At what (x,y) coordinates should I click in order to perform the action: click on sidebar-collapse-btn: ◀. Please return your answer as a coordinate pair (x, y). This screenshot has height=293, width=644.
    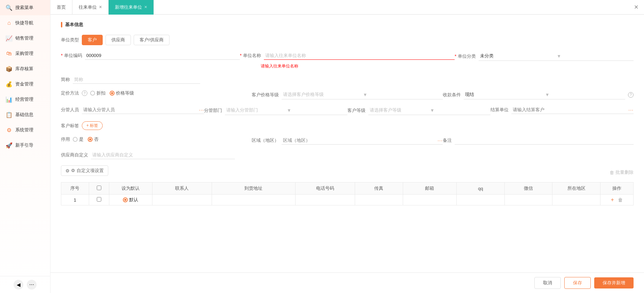
    Looking at the image, I should click on (18, 285).